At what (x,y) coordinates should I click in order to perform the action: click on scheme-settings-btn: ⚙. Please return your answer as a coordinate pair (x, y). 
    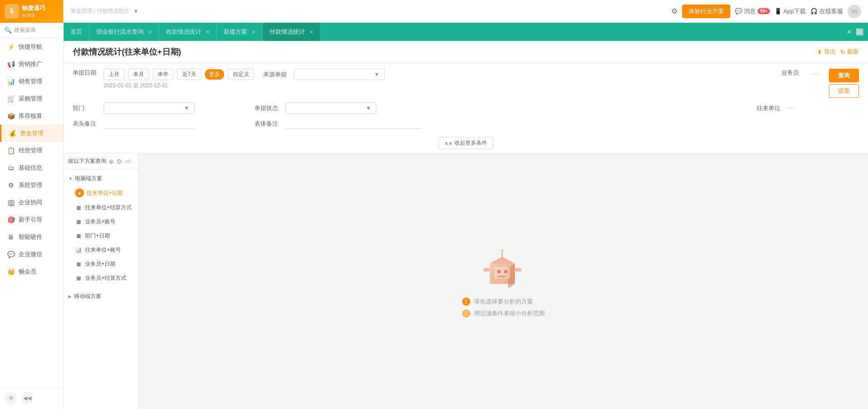
    Looking at the image, I should click on (119, 162).